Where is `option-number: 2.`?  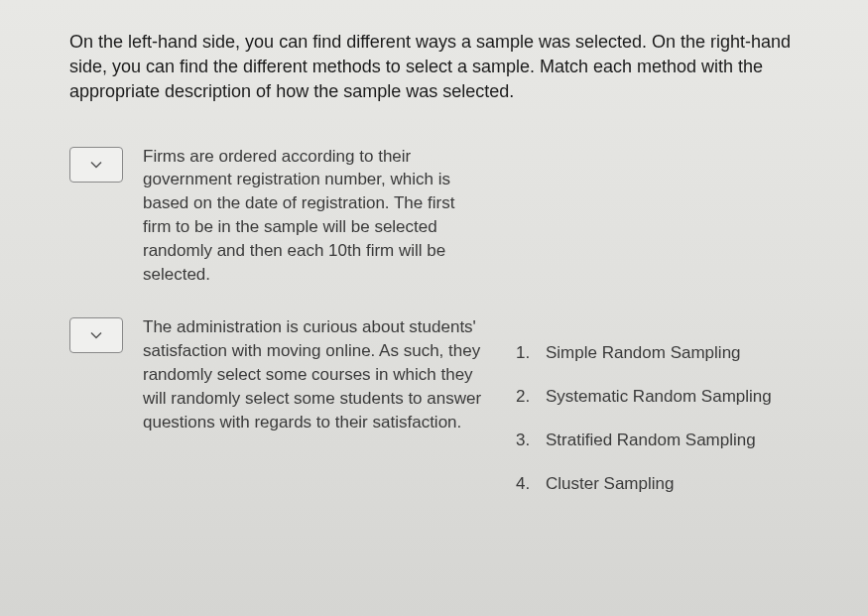 option-number: 2. is located at coordinates (525, 397).